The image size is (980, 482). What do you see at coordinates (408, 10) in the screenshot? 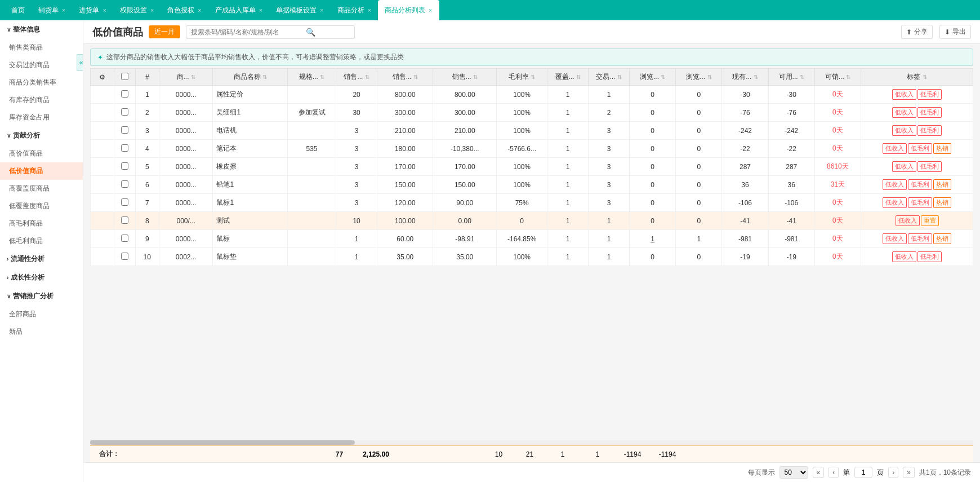
I see `nav-goods-list: 商品分析列表×` at bounding box center [408, 10].